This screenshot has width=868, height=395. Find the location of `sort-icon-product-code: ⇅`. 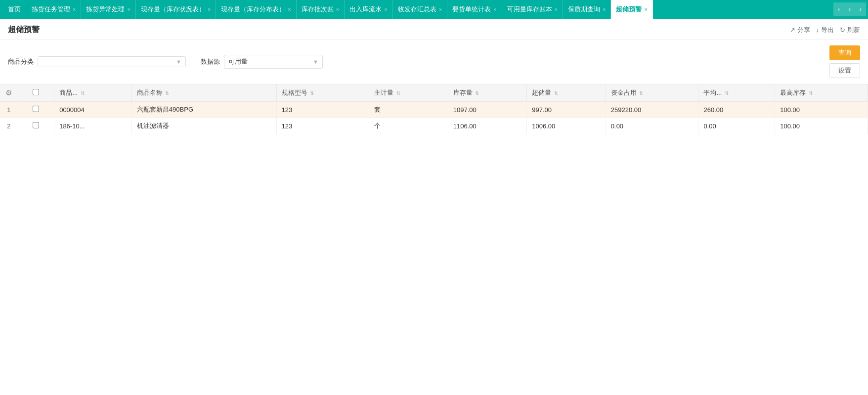

sort-icon-product-code: ⇅ is located at coordinates (83, 93).